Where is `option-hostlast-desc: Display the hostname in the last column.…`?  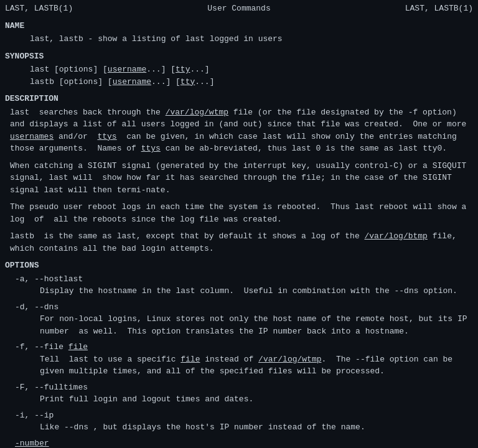
option-hostlast-desc: Display the hostname in the last column.… is located at coordinates (239, 291).